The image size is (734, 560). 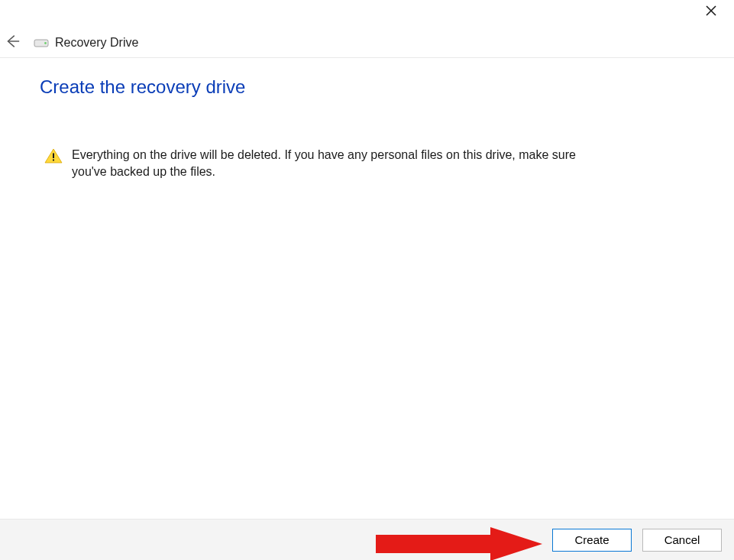 I want to click on close-icon, so click(x=711, y=12).